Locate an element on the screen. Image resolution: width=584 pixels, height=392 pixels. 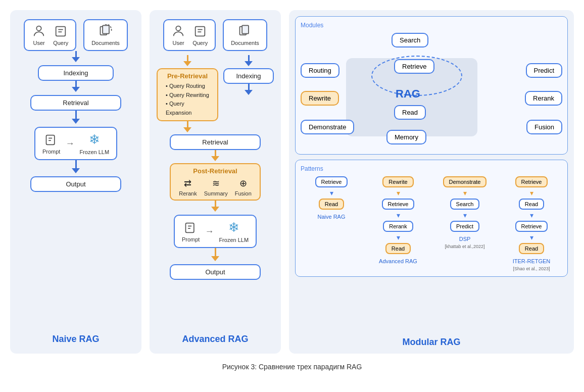
pi-title: ITER-RETGEN is located at coordinates (531, 261).